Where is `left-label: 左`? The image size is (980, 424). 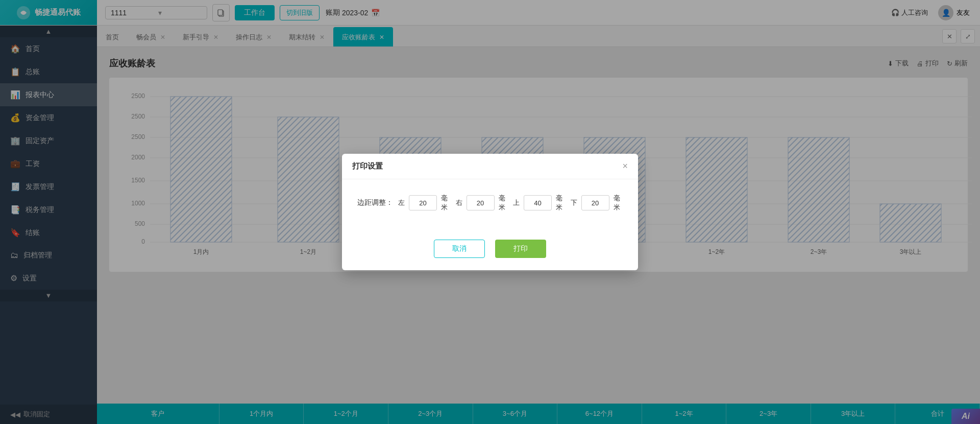
left-label: 左 is located at coordinates (401, 203).